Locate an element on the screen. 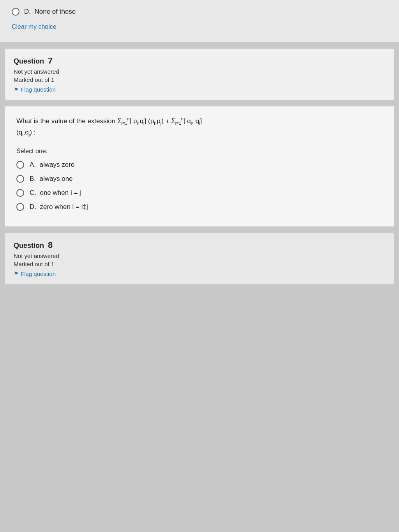 Image resolution: width=399 pixels, height=532 pixels. question7-text: What is the value of the extession Σi=1n… is located at coordinates (200, 127).